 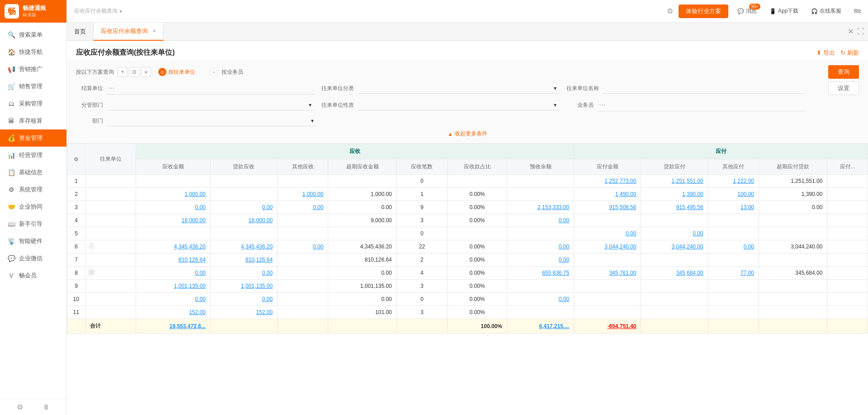 I want to click on cell-ap-amount: 915,508.56, so click(x=608, y=207).